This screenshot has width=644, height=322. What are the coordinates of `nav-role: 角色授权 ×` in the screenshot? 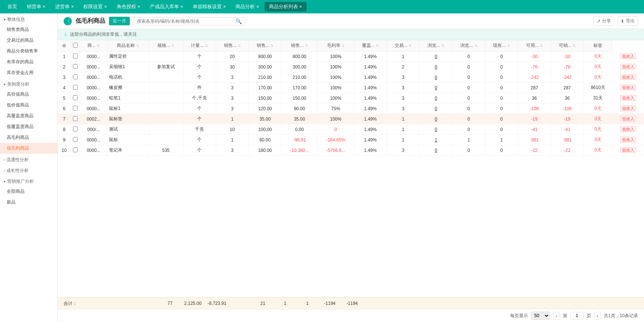 It's located at (129, 7).